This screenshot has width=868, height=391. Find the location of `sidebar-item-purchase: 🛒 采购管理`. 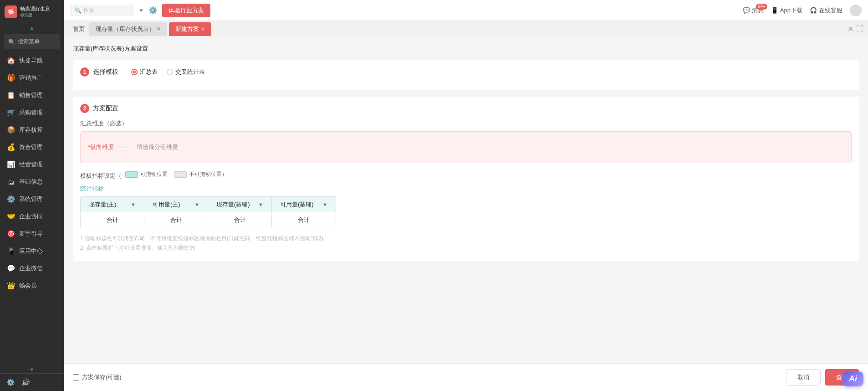

sidebar-item-purchase: 🛒 采购管理 is located at coordinates (32, 113).